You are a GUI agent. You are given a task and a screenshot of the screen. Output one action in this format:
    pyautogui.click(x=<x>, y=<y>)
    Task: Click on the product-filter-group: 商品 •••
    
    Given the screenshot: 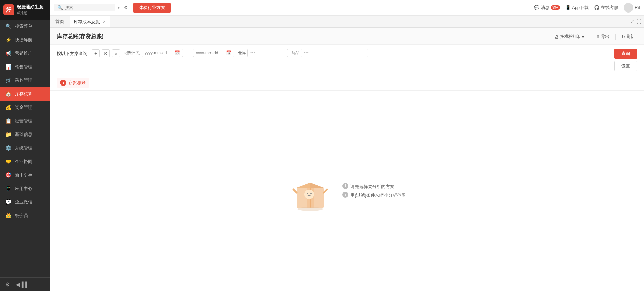 What is the action you would take?
    pyautogui.click(x=330, y=53)
    